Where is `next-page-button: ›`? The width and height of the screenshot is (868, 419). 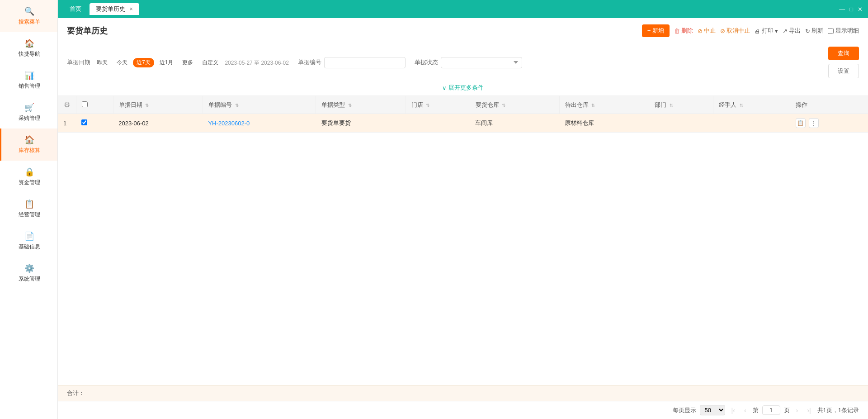
next-page-button: › is located at coordinates (797, 410).